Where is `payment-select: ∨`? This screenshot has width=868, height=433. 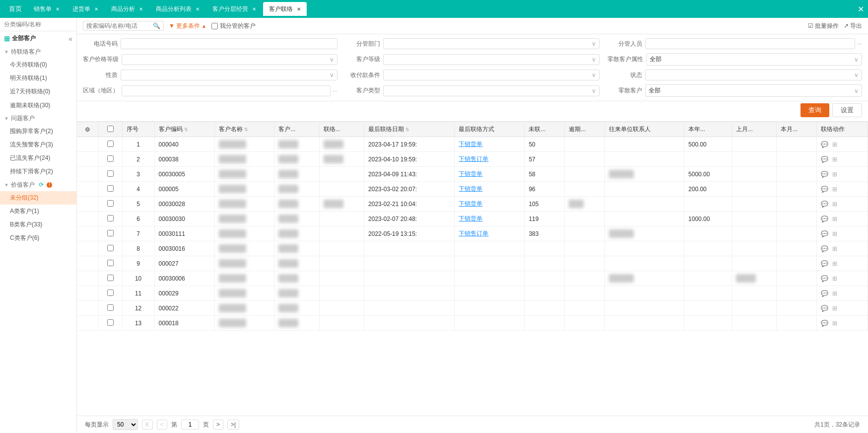
payment-select: ∨ is located at coordinates (491, 75).